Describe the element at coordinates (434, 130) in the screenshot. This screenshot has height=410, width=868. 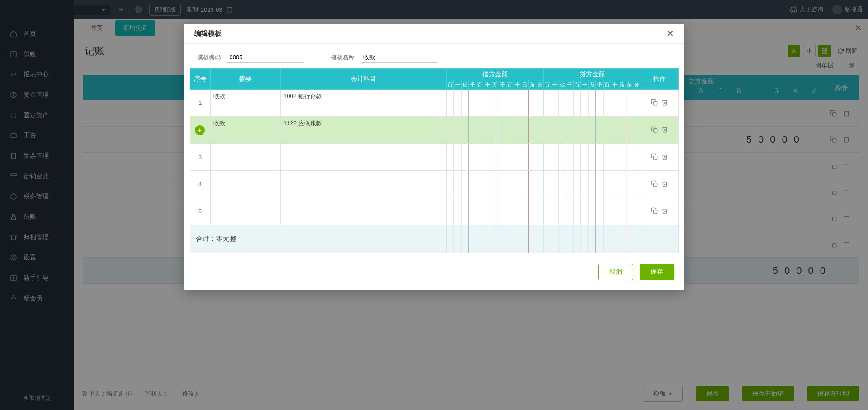
I see `table-row: +收款1122 应收账款` at that location.